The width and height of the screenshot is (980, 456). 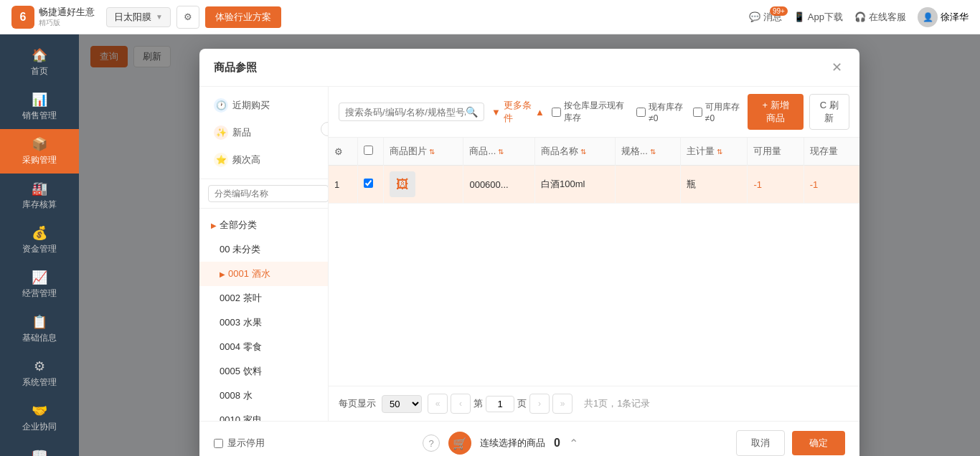 What do you see at coordinates (39, 277) in the screenshot?
I see `operations-icon: 📈` at bounding box center [39, 277].